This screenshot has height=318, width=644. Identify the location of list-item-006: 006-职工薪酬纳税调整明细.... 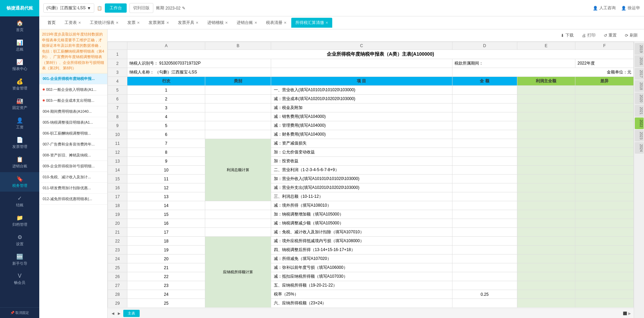
(73, 134).